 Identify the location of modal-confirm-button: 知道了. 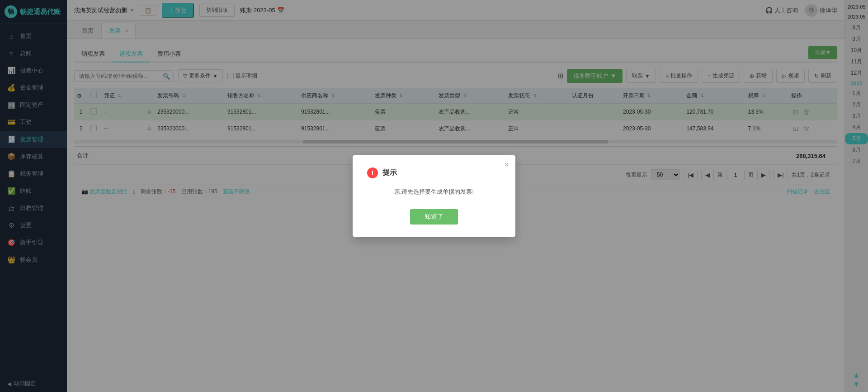
(434, 217).